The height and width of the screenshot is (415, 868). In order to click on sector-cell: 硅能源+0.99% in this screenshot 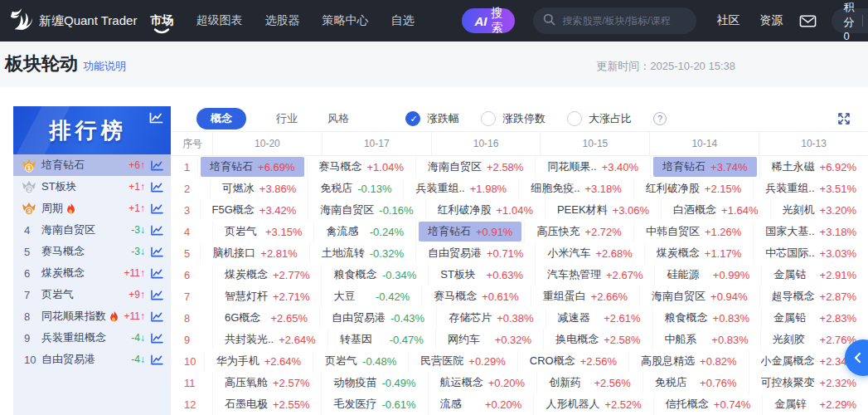, I will do `click(708, 275)`.